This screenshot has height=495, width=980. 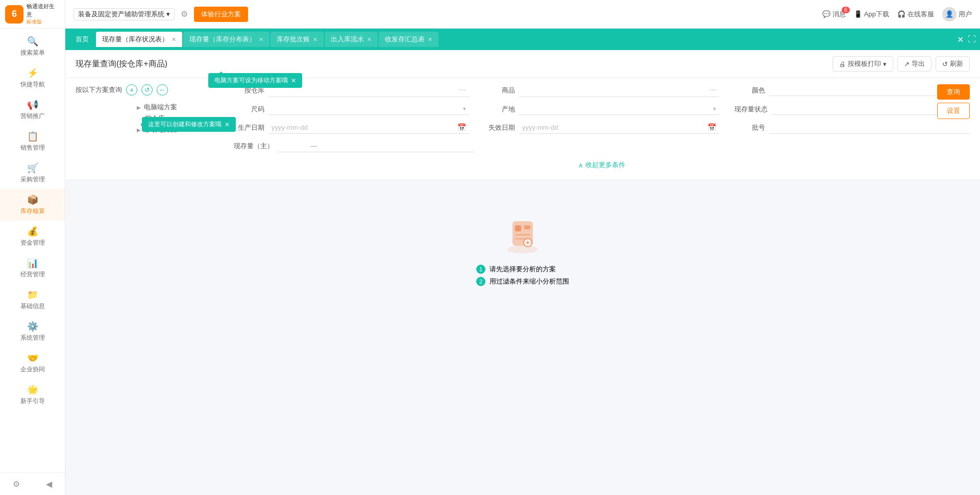 I want to click on sidebar-label-marketing: 营销推广, so click(x=33, y=116).